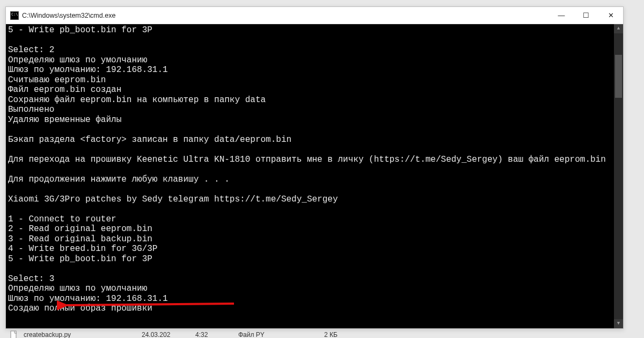 The height and width of the screenshot is (338, 644). What do you see at coordinates (618, 29) in the screenshot?
I see `scroll-up-icon: ▲` at bounding box center [618, 29].